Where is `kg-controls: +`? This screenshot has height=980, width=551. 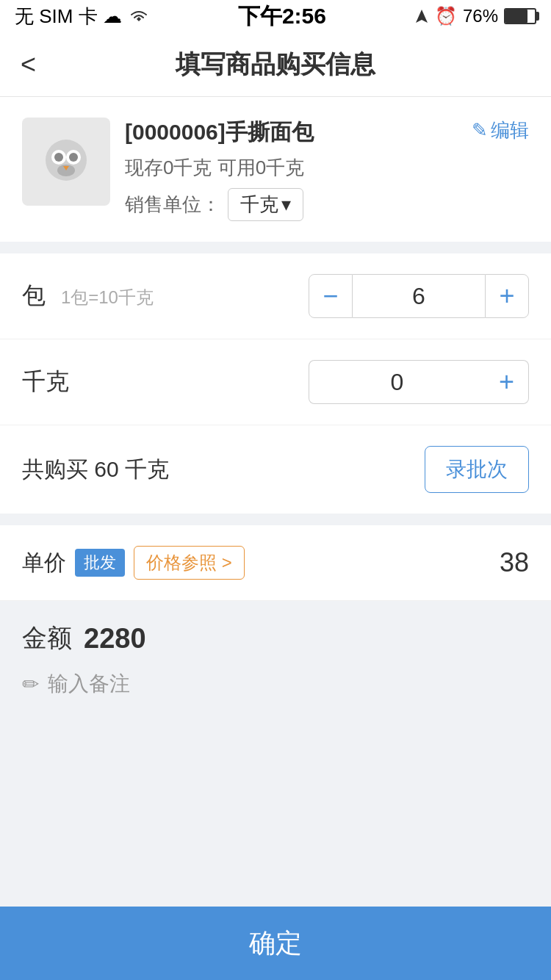 kg-controls: + is located at coordinates (419, 382).